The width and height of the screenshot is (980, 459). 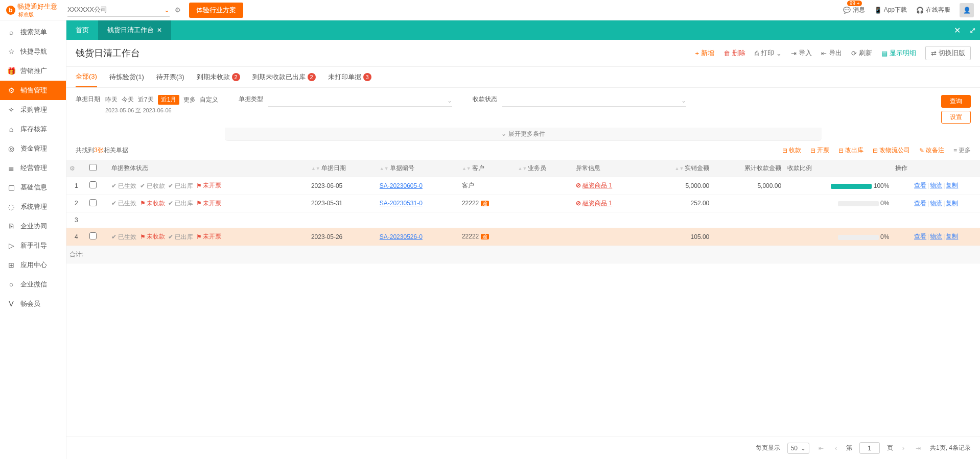 I want to click on col-chk, so click(x=98, y=168).